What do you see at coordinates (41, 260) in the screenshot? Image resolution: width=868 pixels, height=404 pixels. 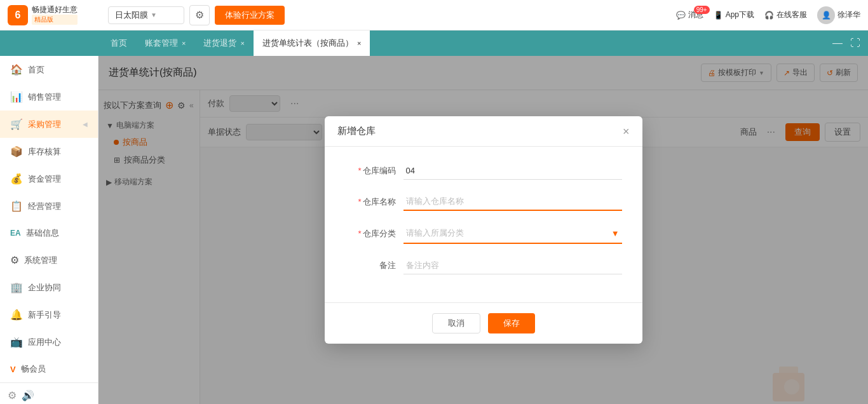 I see `sidebar-system-label: 系统管理` at bounding box center [41, 260].